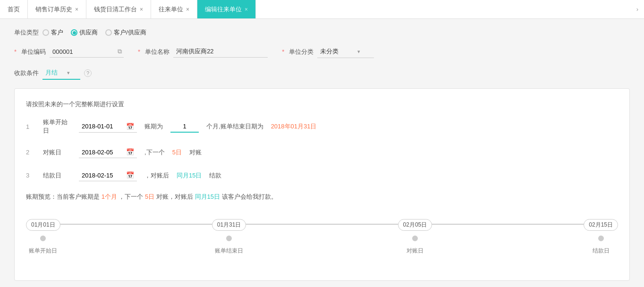 Image resolution: width=644 pixels, height=287 pixels. Describe the element at coordinates (208, 196) in the screenshot. I see `preview-month-day: 同月15日` at that location.